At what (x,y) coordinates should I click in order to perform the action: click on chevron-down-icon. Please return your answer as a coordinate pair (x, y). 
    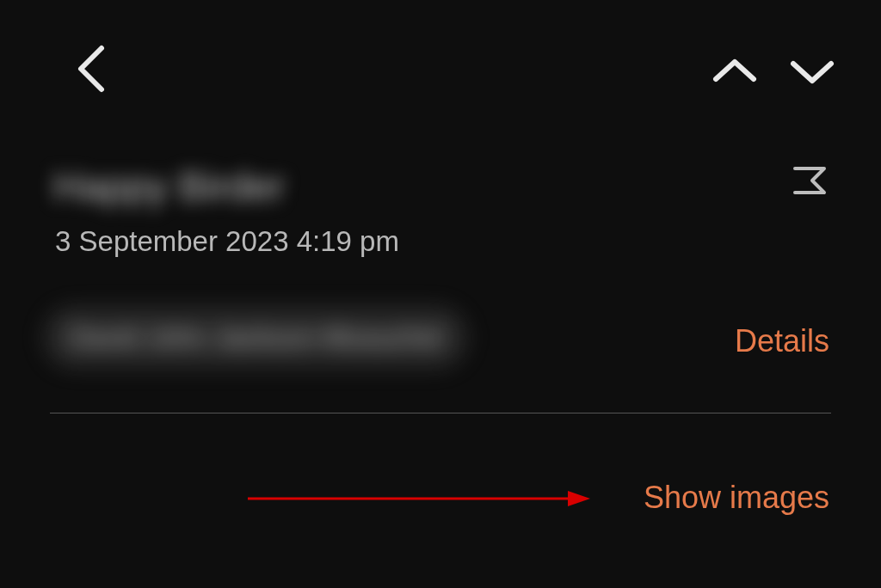
    Looking at the image, I should click on (812, 71).